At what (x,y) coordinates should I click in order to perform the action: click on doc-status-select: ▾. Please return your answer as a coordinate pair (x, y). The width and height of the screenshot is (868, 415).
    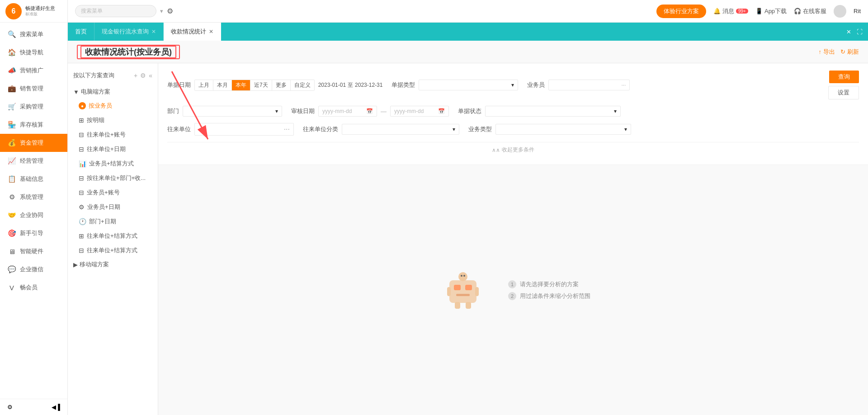
    Looking at the image, I should click on (553, 111).